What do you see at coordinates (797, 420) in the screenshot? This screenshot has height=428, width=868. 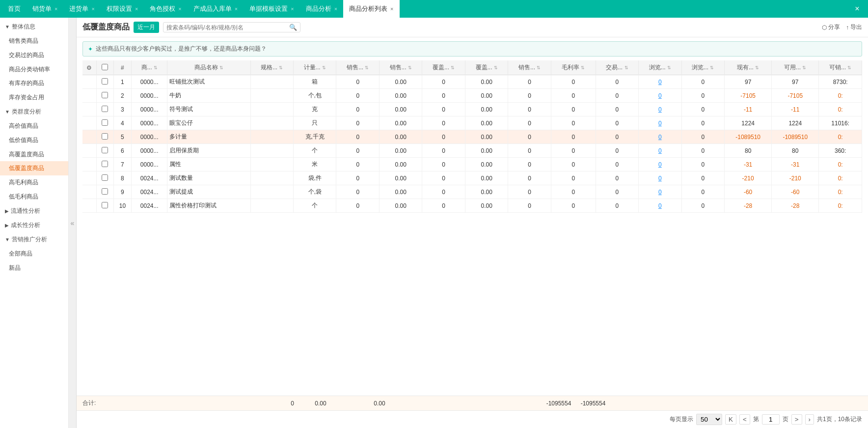 I see `next-page-button: >` at bounding box center [797, 420].